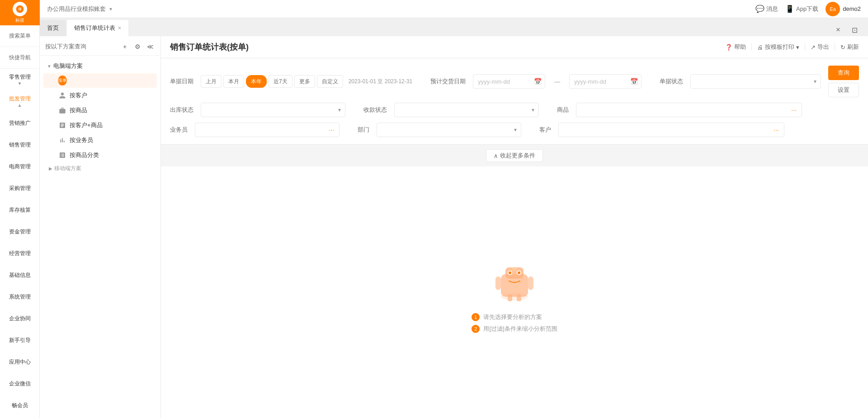  Describe the element at coordinates (182, 81) in the screenshot. I see `date-filter-label: 单据日期` at that location.